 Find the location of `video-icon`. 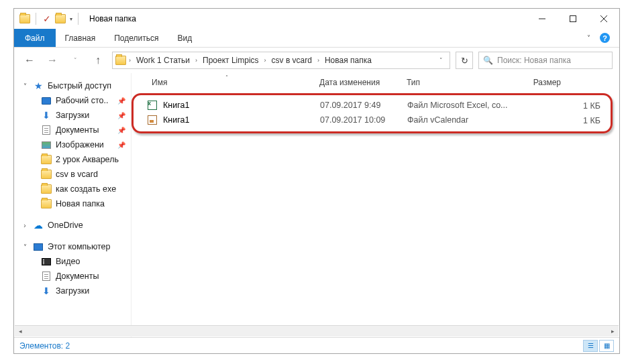

video-icon is located at coordinates (46, 261).